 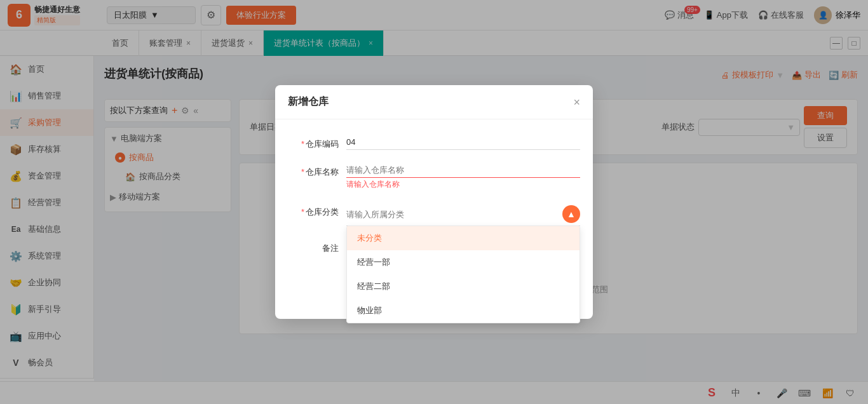 What do you see at coordinates (434, 102) in the screenshot?
I see `modal-header: 新增仓库 ×` at bounding box center [434, 102].